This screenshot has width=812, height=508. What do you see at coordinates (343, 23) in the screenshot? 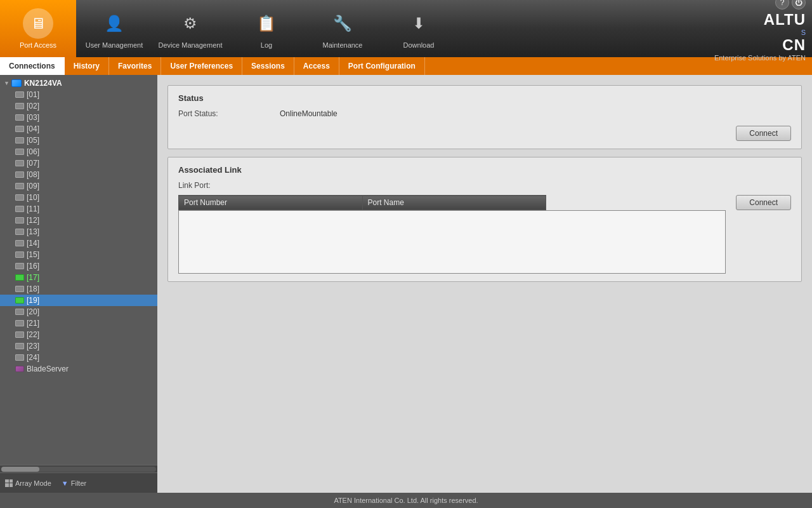
I see `maintenance-icon: 🔧` at bounding box center [343, 23].